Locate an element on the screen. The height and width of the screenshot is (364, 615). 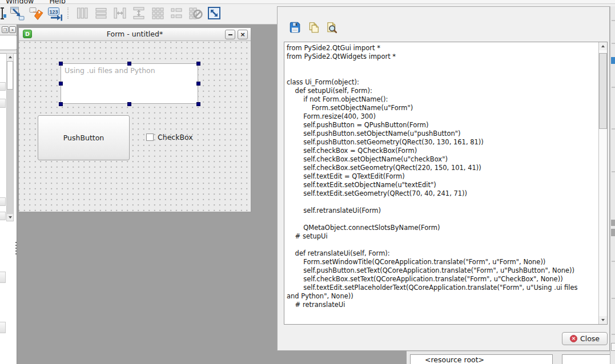
edit-tab-order-icon: 123 is located at coordinates (55, 13).